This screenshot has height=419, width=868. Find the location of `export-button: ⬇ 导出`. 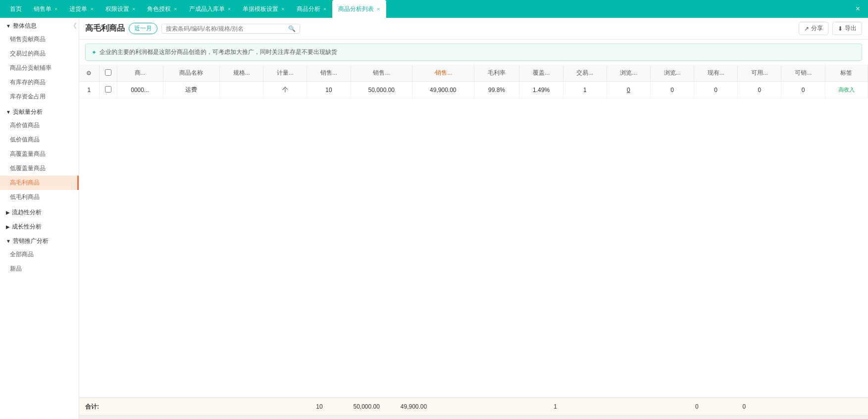

export-button: ⬇ 导出 is located at coordinates (847, 29).